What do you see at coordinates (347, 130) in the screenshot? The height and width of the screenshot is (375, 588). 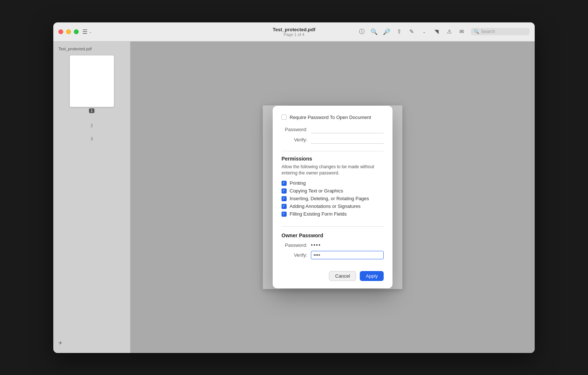 I see `open-password-input` at bounding box center [347, 130].